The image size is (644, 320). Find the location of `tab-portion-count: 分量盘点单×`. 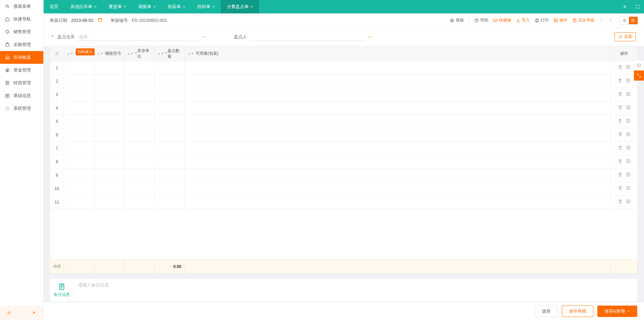

tab-portion-count: 分量盘点单× is located at coordinates (240, 7).